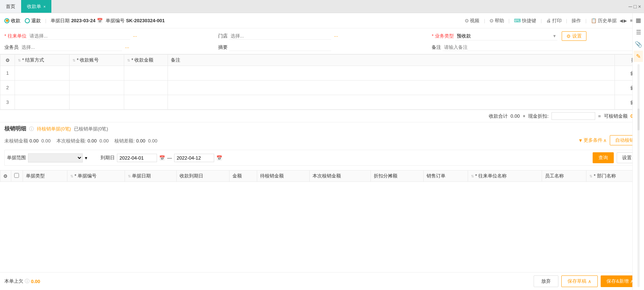 Image resolution: width=644 pixels, height=290 pixels. What do you see at coordinates (135, 36) in the screenshot?
I see `partner-more-icon: ···` at bounding box center [135, 36].